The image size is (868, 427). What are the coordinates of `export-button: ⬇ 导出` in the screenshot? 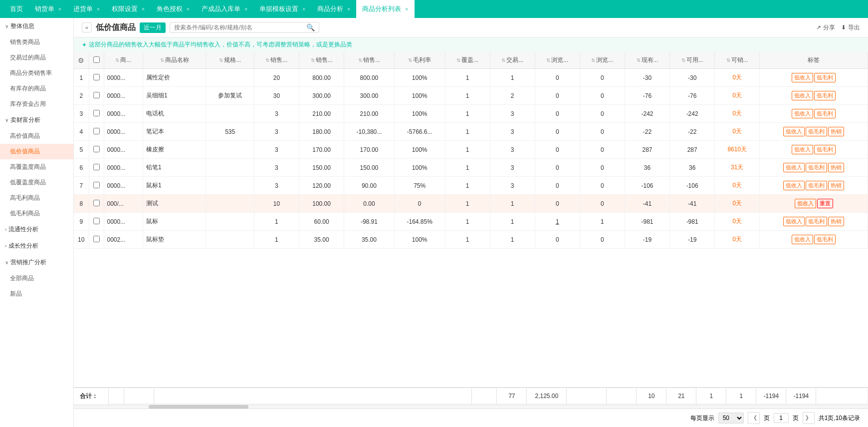 It's located at (851, 28).